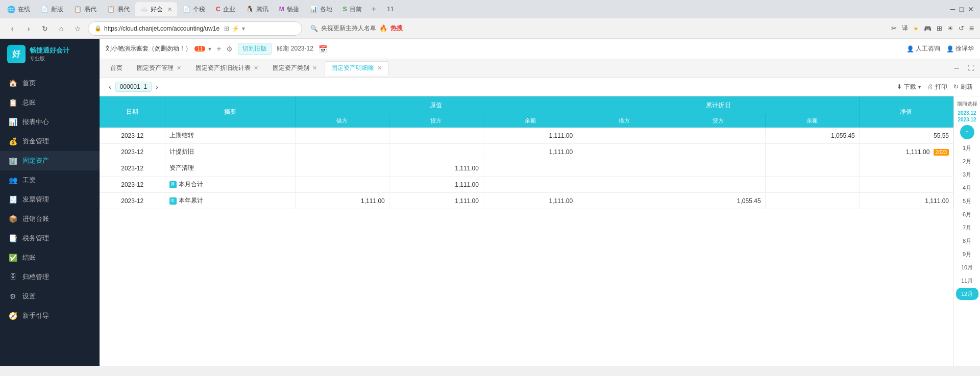  Describe the element at coordinates (967, 188) in the screenshot. I see `period-month-4: 4月` at that location.